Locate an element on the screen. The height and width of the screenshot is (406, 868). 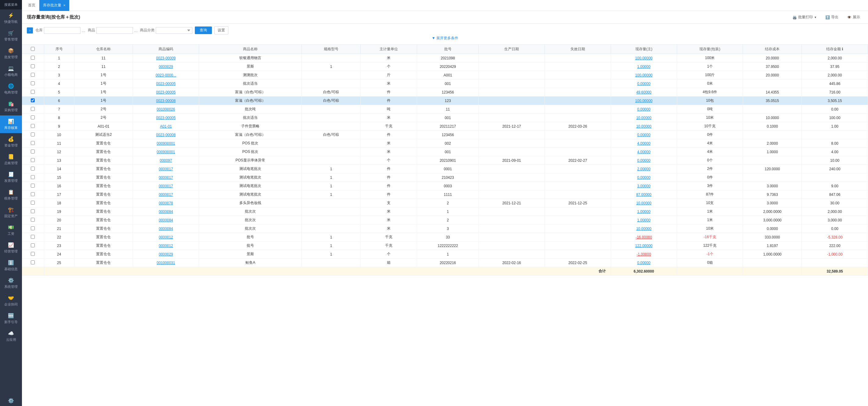
select-all-checkbox is located at coordinates (33, 49).